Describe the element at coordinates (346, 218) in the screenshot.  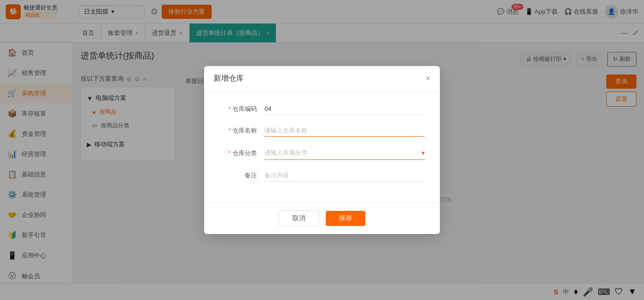
I see `save-btn: 保存` at that location.